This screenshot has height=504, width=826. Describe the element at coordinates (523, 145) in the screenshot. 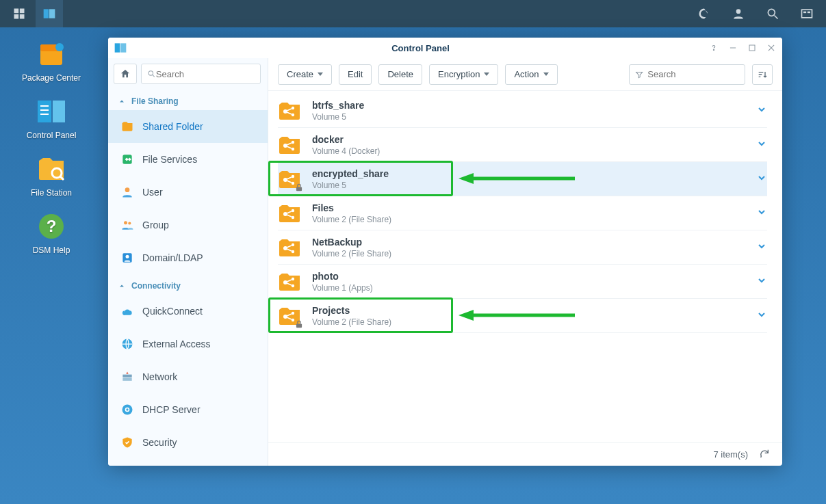

I see `folder-row: dockerVolume 4 (Docker)` at that location.